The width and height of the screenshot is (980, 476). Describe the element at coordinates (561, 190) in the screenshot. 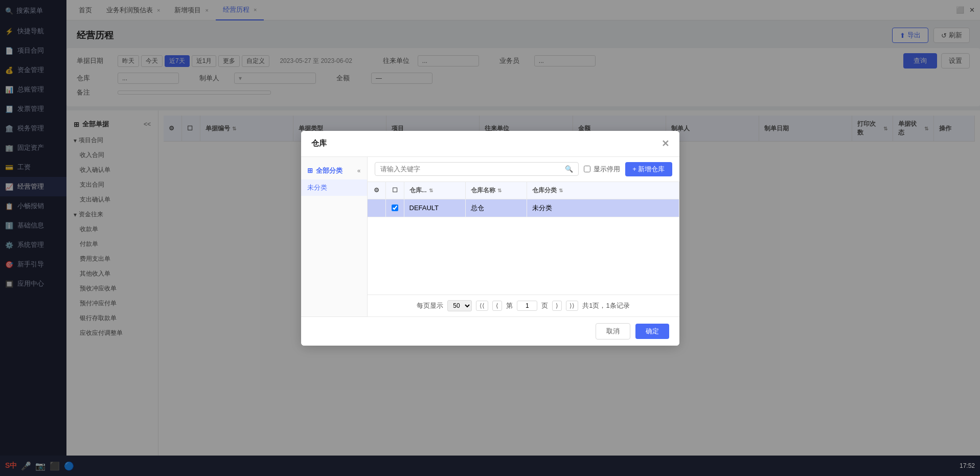

I see `sort-category-icon: ⇅` at that location.